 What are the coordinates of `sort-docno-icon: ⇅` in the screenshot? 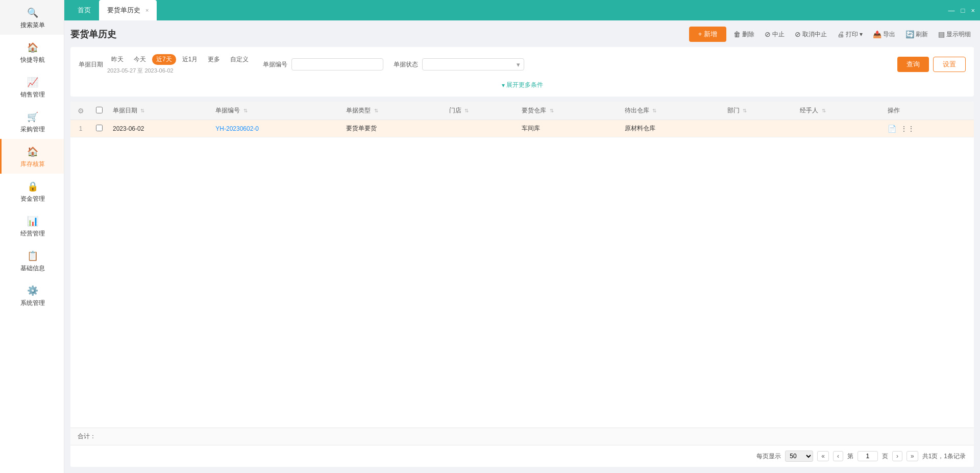 It's located at (246, 110).